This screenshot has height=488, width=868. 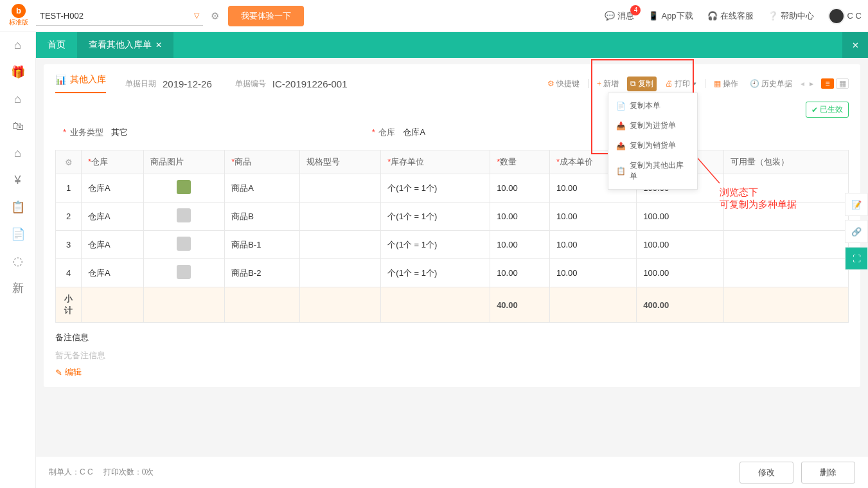 I want to click on copy-to-other-out-item: 📋复制为其他出库单, so click(x=653, y=171).